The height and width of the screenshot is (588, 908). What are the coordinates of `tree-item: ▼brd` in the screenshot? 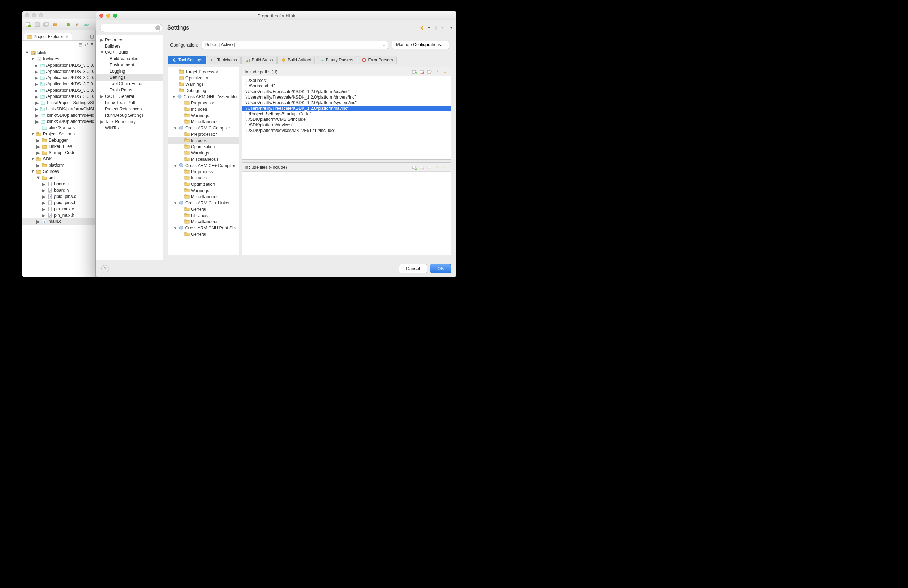 It's located at (59, 178).